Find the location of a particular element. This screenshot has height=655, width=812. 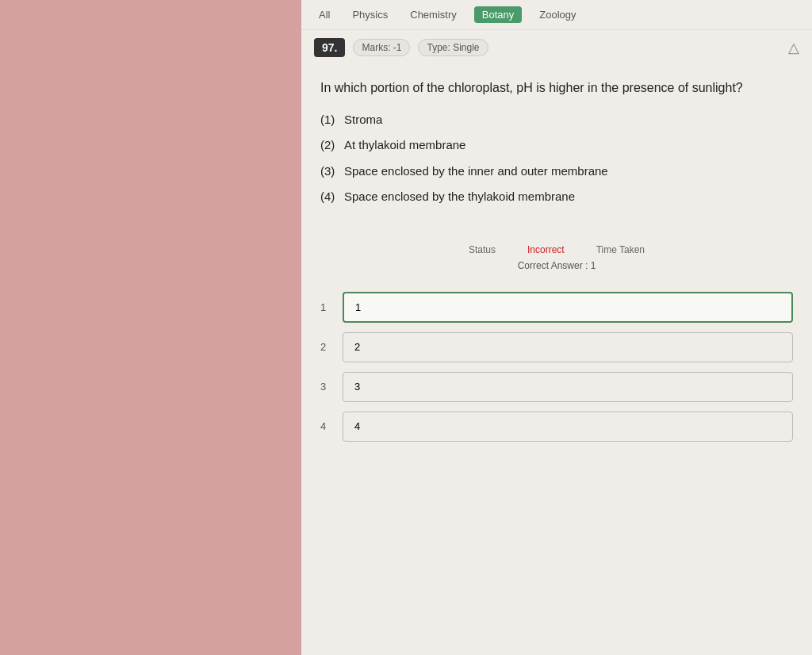

answer-box-1: 1 is located at coordinates (568, 308).